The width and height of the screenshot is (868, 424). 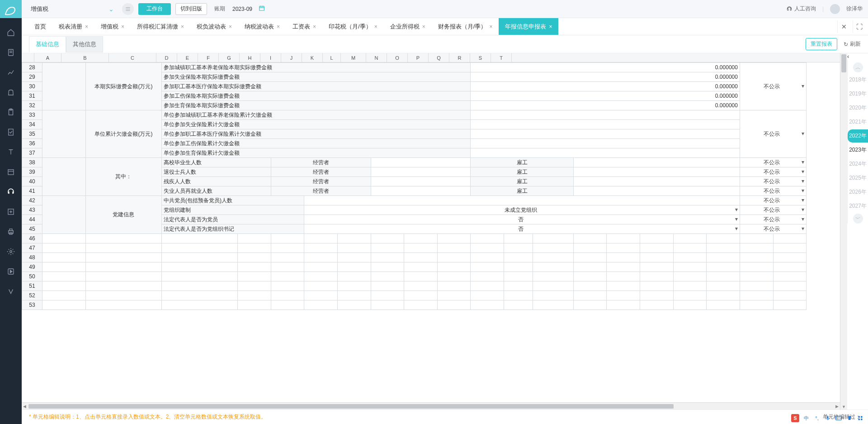 What do you see at coordinates (11, 33) in the screenshot?
I see `home-icon` at bounding box center [11, 33].